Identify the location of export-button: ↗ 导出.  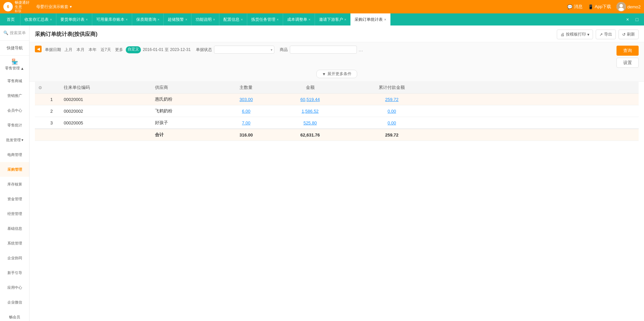
(606, 34).